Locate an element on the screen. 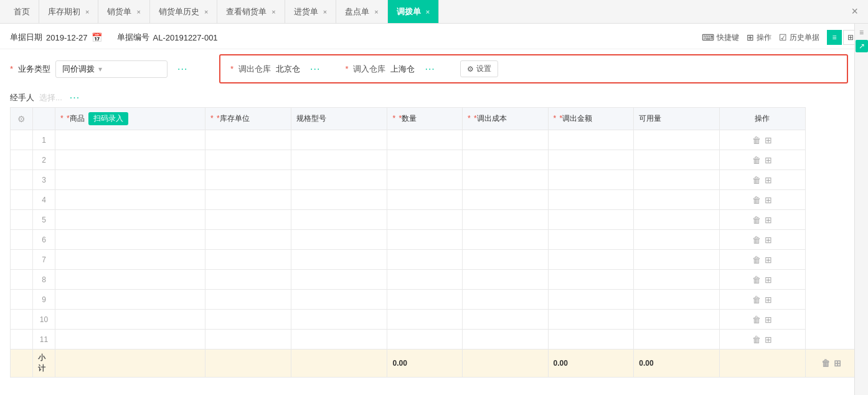 Image resolution: width=868 pixels, height=395 pixels. tab-close-sales-history: × is located at coordinates (206, 12).